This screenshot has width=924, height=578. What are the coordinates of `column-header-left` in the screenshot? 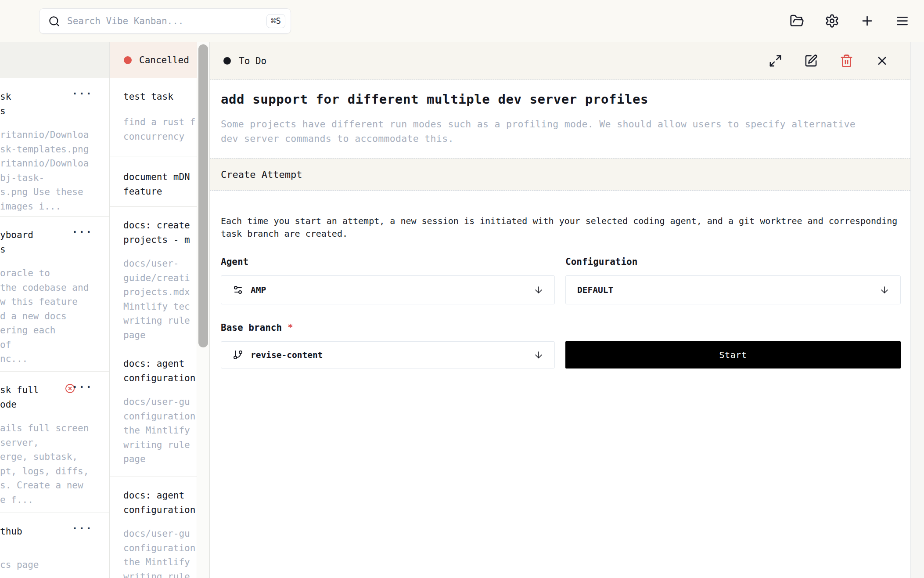 It's located at (54, 60).